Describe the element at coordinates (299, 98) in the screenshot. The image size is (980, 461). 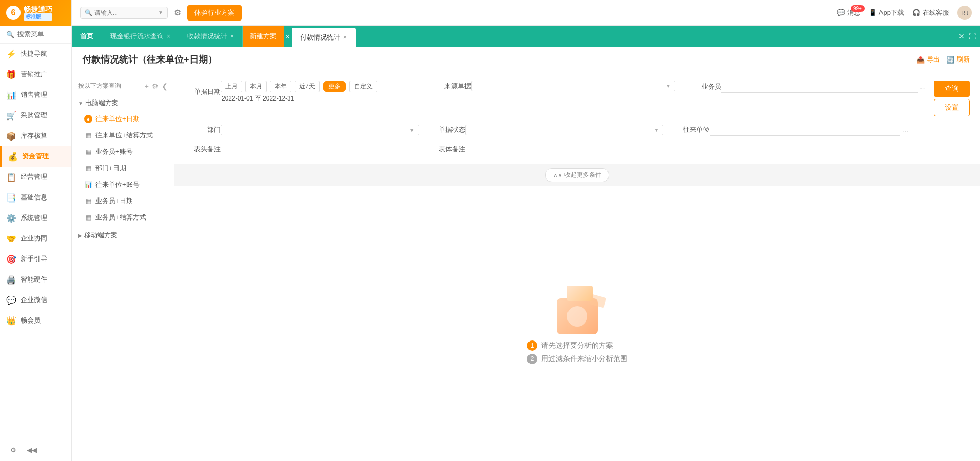
I see `date-range-text: 2022-01-01 至 2022-12-31` at that location.